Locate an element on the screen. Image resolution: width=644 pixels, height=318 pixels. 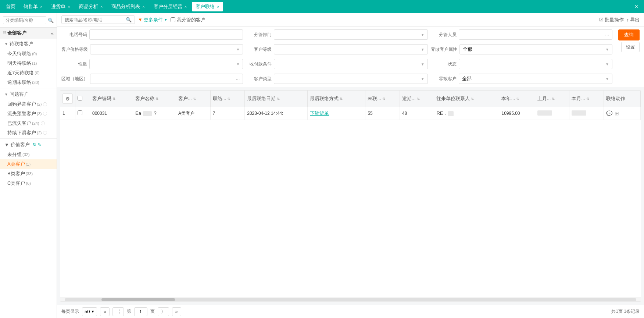
page-number-input is located at coordinates (141, 312).